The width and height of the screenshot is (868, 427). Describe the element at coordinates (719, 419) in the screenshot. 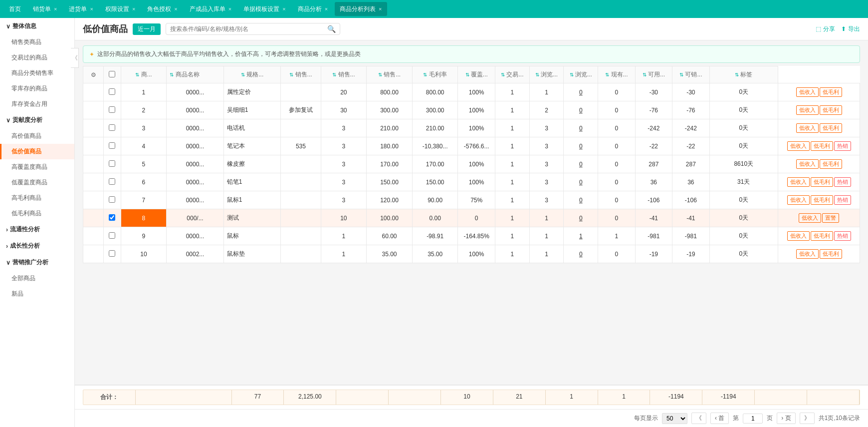

I see `prev-page-button: ‹ 首` at that location.